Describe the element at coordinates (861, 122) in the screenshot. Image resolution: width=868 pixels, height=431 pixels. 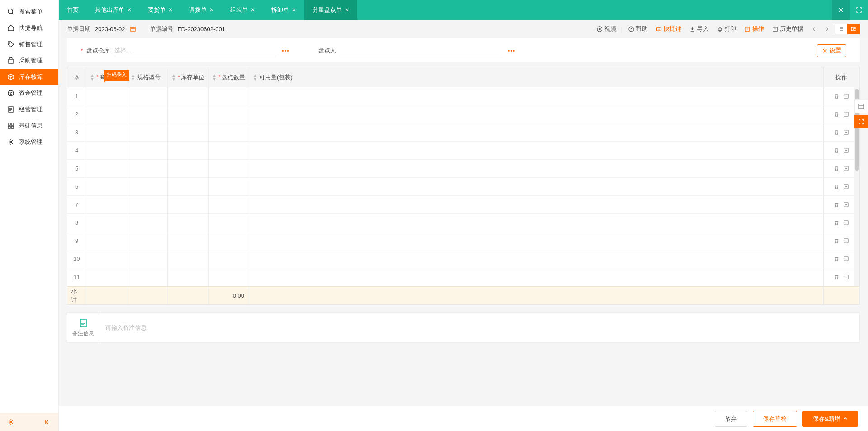
I see `float-expand-icon` at that location.